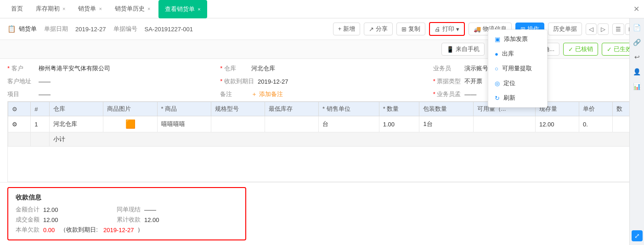 This screenshot has width=644, height=245. What do you see at coordinates (119, 230) in the screenshot?
I see `due-date-value: 2019-12-27` at bounding box center [119, 230].